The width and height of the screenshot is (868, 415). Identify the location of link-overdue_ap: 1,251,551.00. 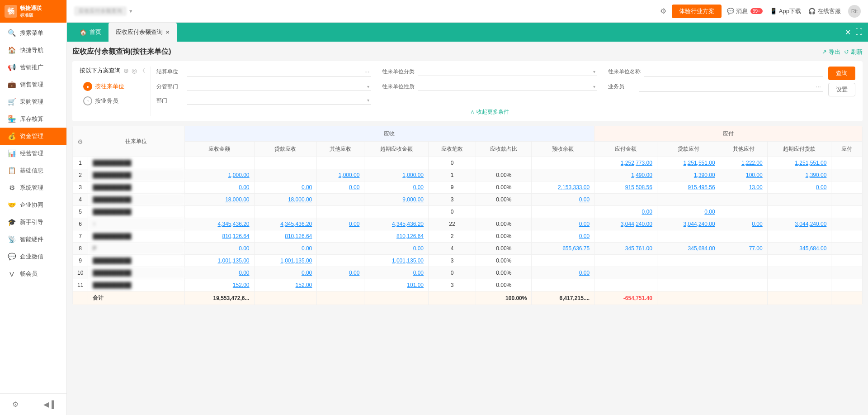
(811, 163).